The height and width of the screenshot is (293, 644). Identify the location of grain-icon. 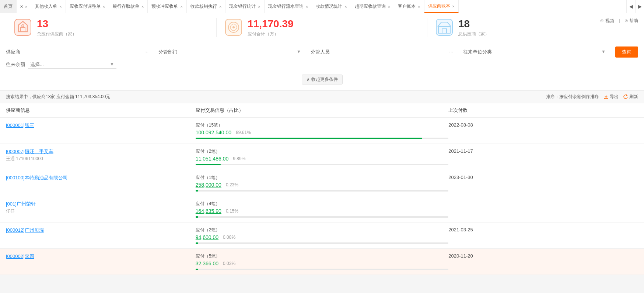
(234, 27).